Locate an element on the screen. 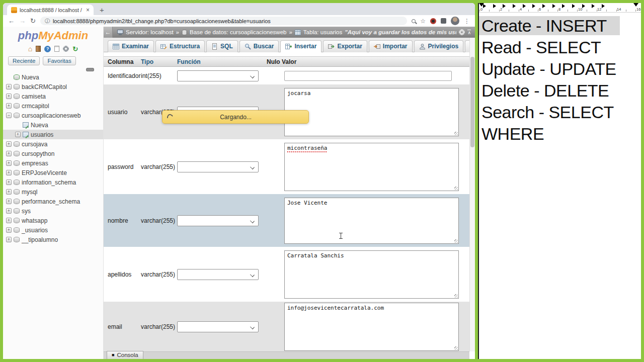  tree-item-nueva-table: Nueva is located at coordinates (53, 125).